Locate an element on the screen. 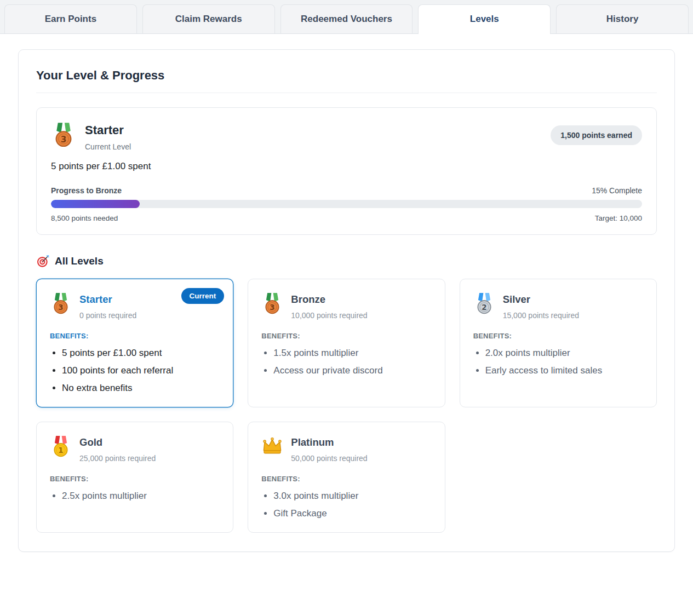 This screenshot has height=616, width=693. level-points-required: 25,000 points required is located at coordinates (117, 458).